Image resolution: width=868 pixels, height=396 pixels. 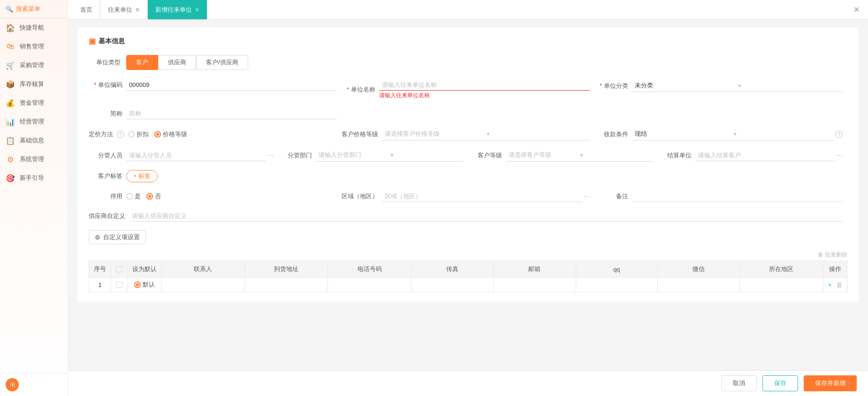 What do you see at coordinates (34, 178) in the screenshot?
I see `sidebar-item-new-guide: 🎯 新手引导` at bounding box center [34, 178].